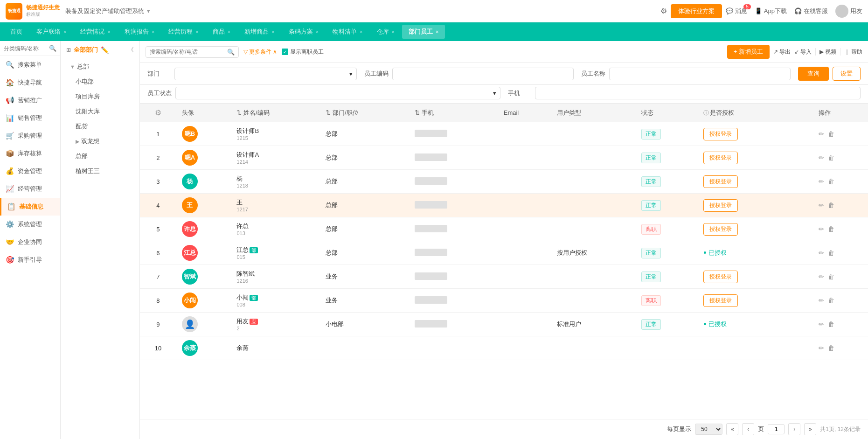  I want to click on col-dept-position: ⇅ 部门/职位, so click(365, 113).